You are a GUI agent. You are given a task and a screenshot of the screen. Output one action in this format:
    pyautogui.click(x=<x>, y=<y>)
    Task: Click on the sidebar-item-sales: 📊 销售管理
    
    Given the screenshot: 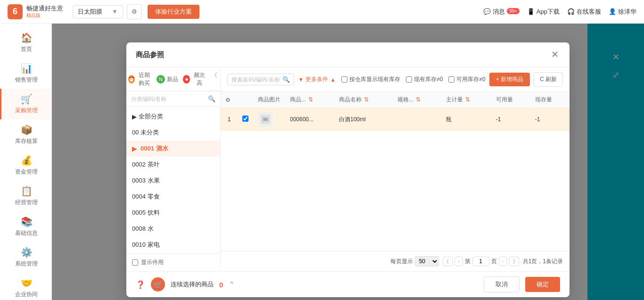 What is the action you would take?
    pyautogui.click(x=25, y=74)
    